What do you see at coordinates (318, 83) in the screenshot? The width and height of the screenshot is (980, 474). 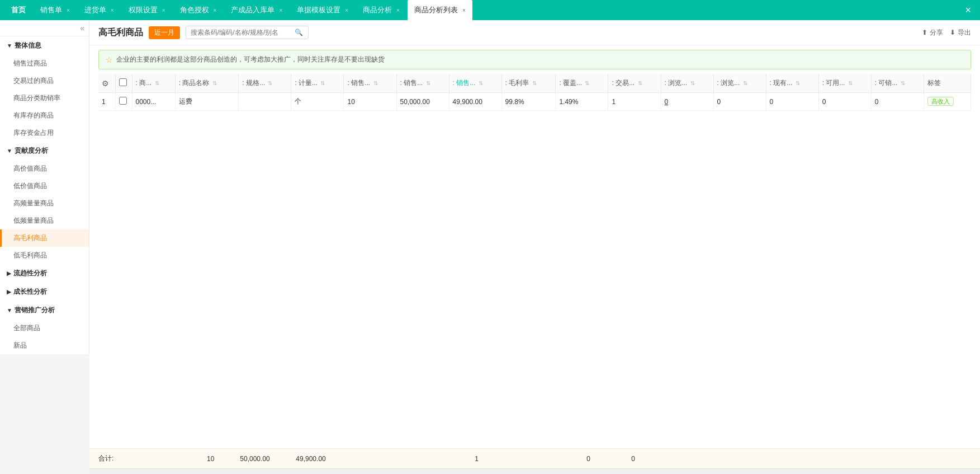 I see `unit-column-header: : 计量... ⇅` at bounding box center [318, 83].